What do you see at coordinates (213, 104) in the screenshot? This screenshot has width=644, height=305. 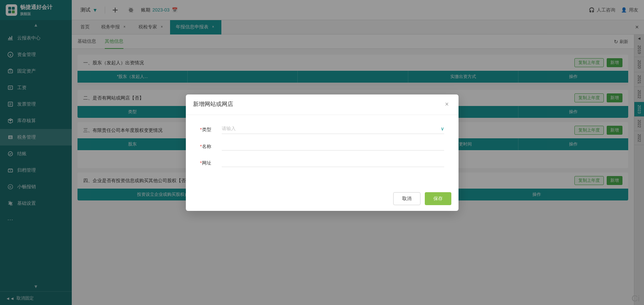 I see `dialog-title: 新增网站或网店` at bounding box center [213, 104].